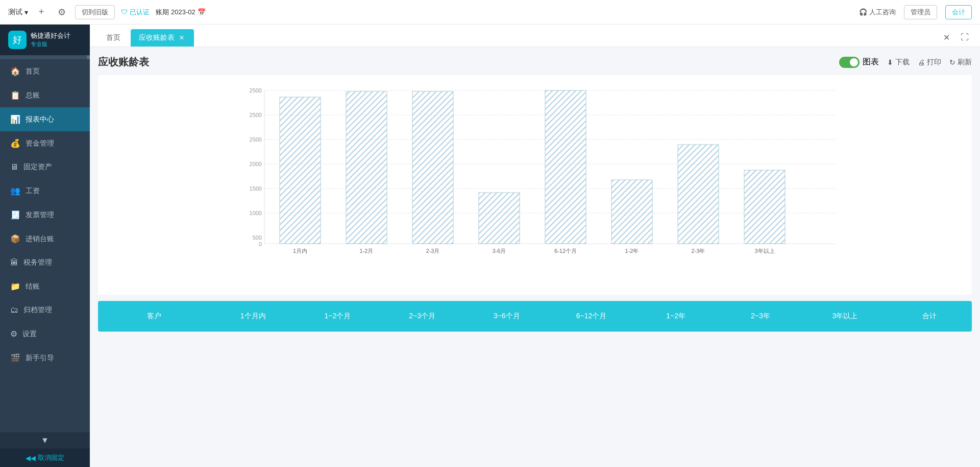 The image size is (980, 467). I want to click on table-header: 客户 1个月内 1~2个月 2~3个月 3~6个月 6~12个月 1~2年 2~…, so click(535, 316).